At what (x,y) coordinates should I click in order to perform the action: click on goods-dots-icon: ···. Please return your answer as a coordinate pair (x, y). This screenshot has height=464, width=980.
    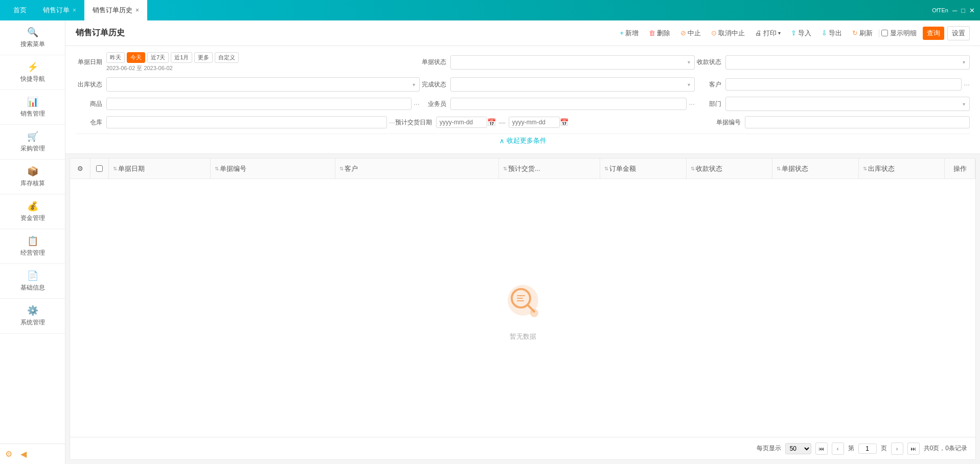
    Looking at the image, I should click on (417, 104).